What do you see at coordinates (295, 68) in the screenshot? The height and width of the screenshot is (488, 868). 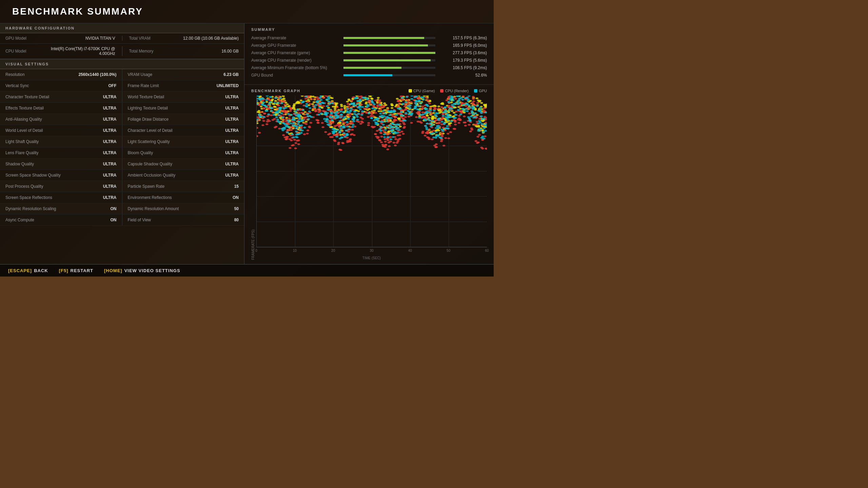 I see `summary-label: Average Minimum Framerate (bottom 5%)` at bounding box center [295, 68].